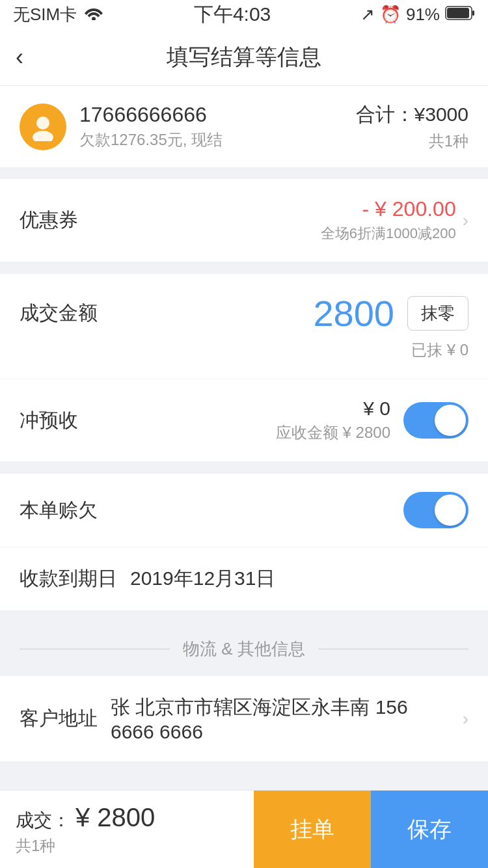 The image size is (488, 868). What do you see at coordinates (436, 420) in the screenshot?
I see `prepay-toggle` at bounding box center [436, 420].